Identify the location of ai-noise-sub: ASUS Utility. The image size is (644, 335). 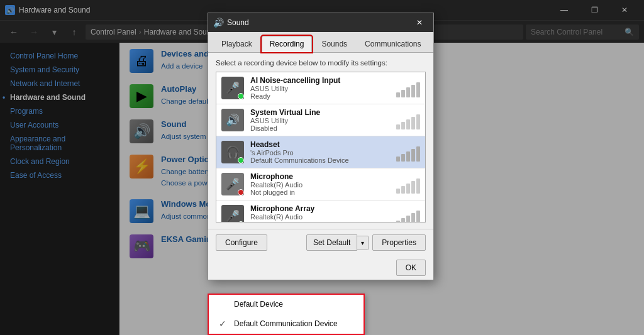
(320, 89).